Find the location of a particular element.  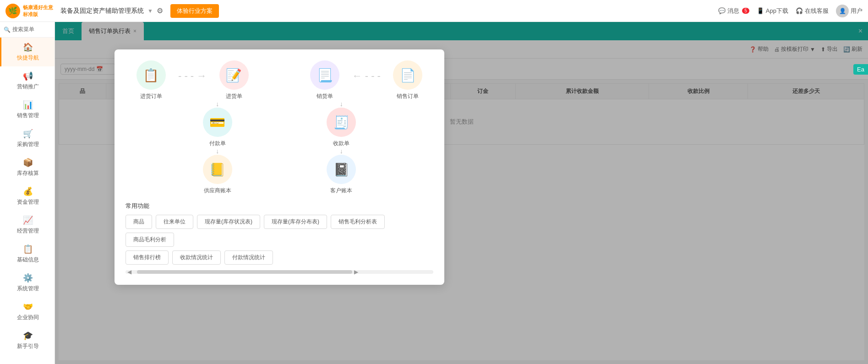

flow-container: 📋 进货订单 - - - → 📝 进货单 is located at coordinates (279, 127).